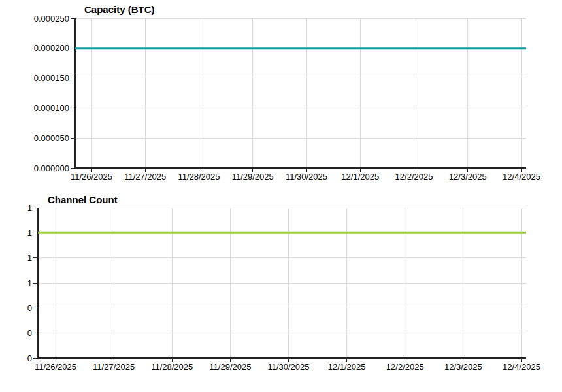 This screenshot has height=392, width=562. I want to click on svg-text: 0.000250, so click(52, 18).